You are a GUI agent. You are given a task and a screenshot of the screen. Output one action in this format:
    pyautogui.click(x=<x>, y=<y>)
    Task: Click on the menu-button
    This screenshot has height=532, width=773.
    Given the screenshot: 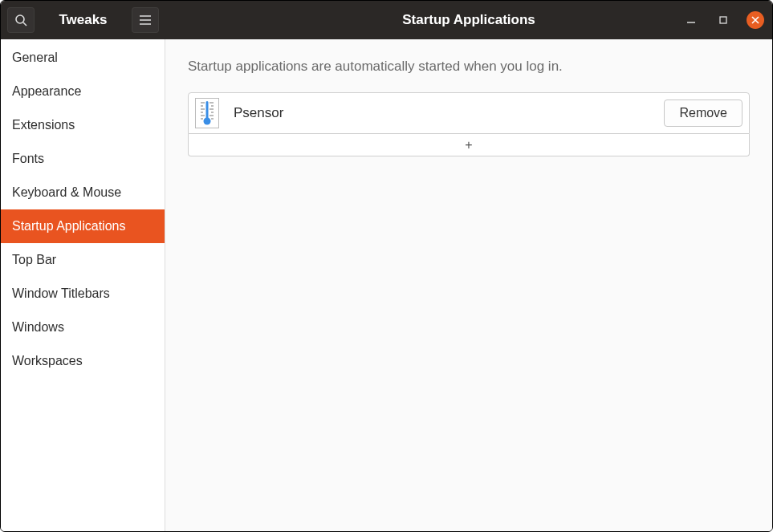 What is the action you would take?
    pyautogui.click(x=145, y=20)
    